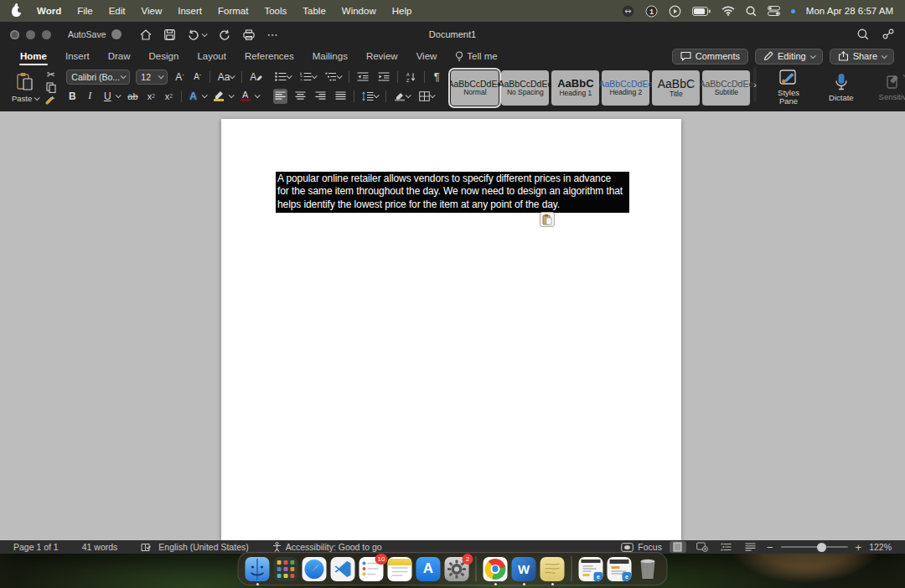 This screenshot has height=588, width=905. Describe the element at coordinates (452, 193) in the screenshot. I see `selected-paragraph: A popular online retailer allows vendors…` at that location.